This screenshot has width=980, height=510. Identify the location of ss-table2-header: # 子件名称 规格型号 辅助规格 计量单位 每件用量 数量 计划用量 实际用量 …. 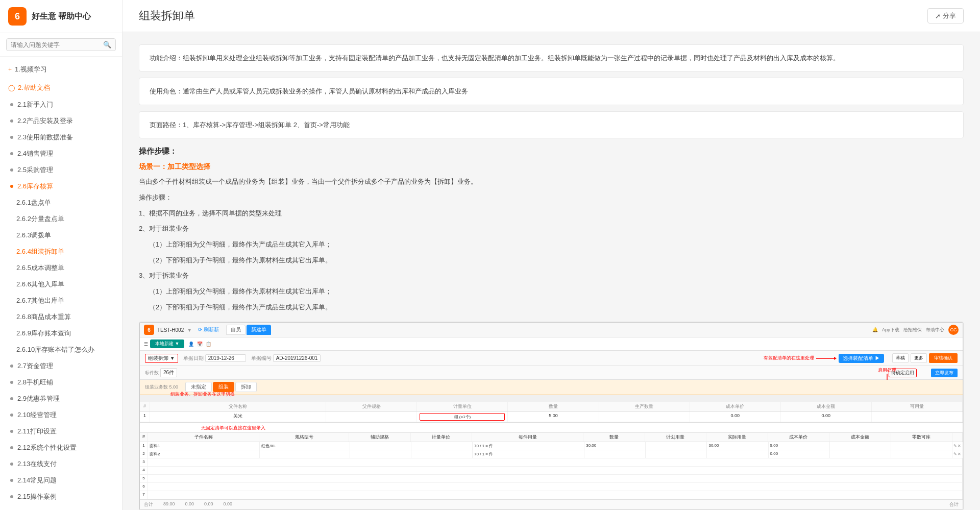
(551, 437).